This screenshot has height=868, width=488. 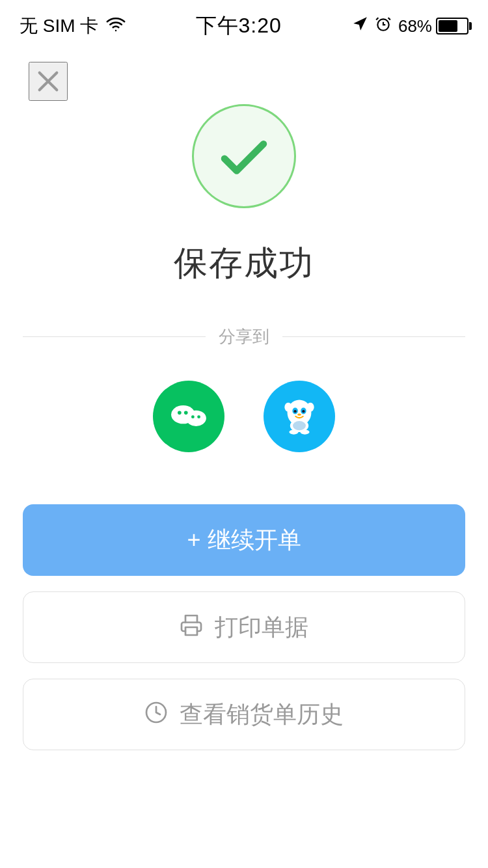 I want to click on status-bar: 无 SIM 卡 下午3:20, so click(x=244, y=26).